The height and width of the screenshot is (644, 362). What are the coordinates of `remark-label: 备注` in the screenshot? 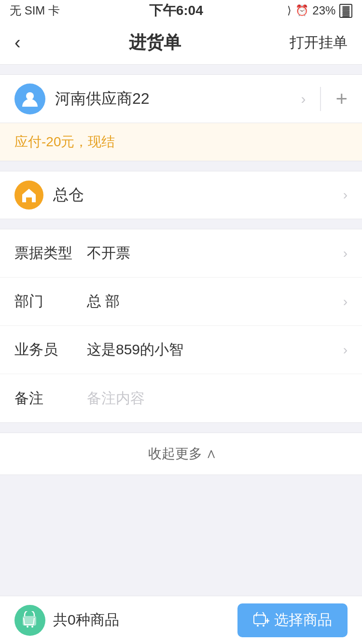 It's located at (46, 399).